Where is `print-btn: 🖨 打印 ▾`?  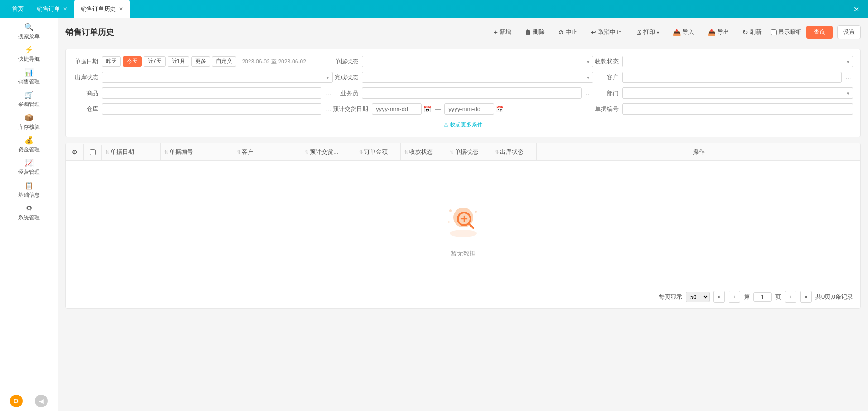
print-btn: 🖨 打印 ▾ is located at coordinates (647, 32).